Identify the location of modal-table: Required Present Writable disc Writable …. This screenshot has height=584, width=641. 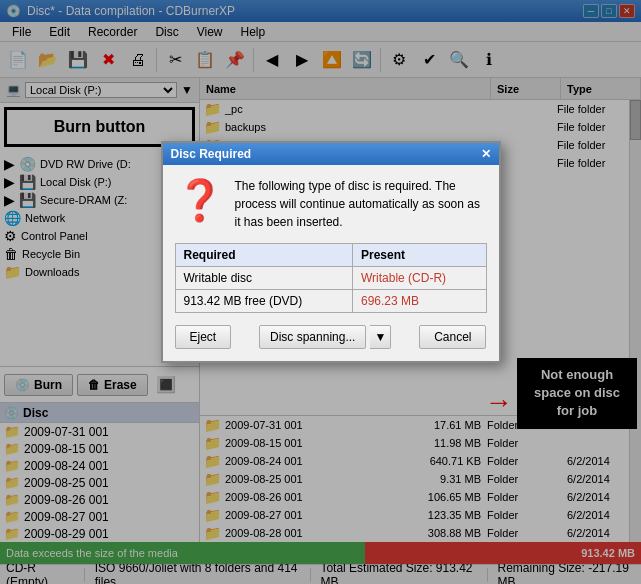
(331, 278).